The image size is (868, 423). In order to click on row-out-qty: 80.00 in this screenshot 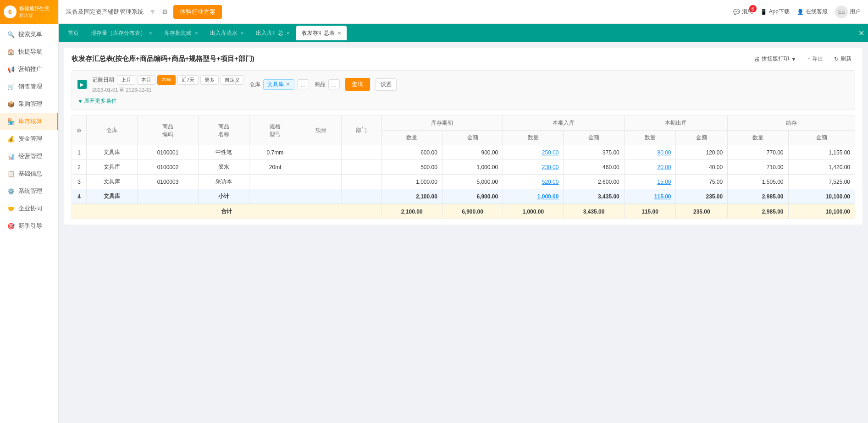, I will do `click(650, 153)`.